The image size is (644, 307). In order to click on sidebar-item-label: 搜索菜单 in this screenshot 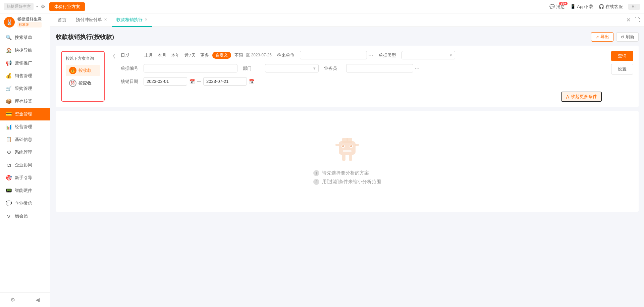, I will do `click(23, 38)`.